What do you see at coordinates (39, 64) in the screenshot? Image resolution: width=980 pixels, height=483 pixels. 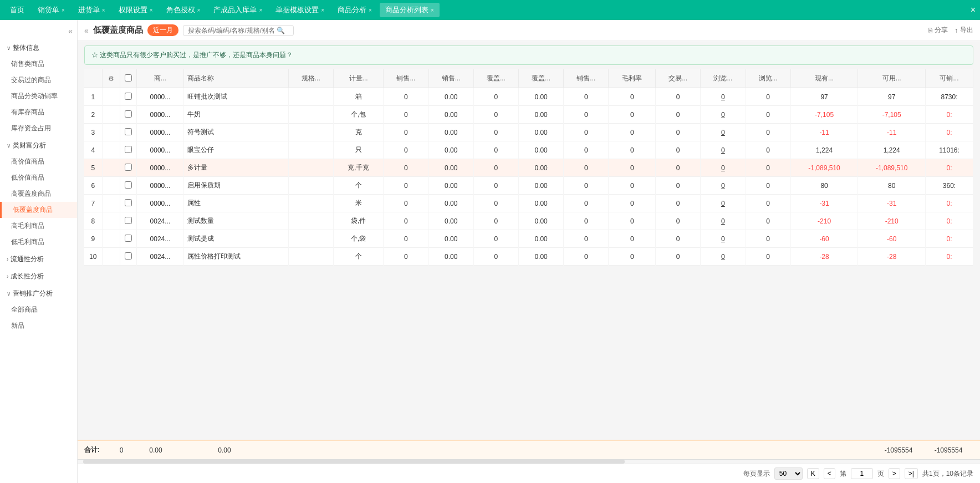 I see `sidebar-item-sales-goods: 销售类商品` at bounding box center [39, 64].